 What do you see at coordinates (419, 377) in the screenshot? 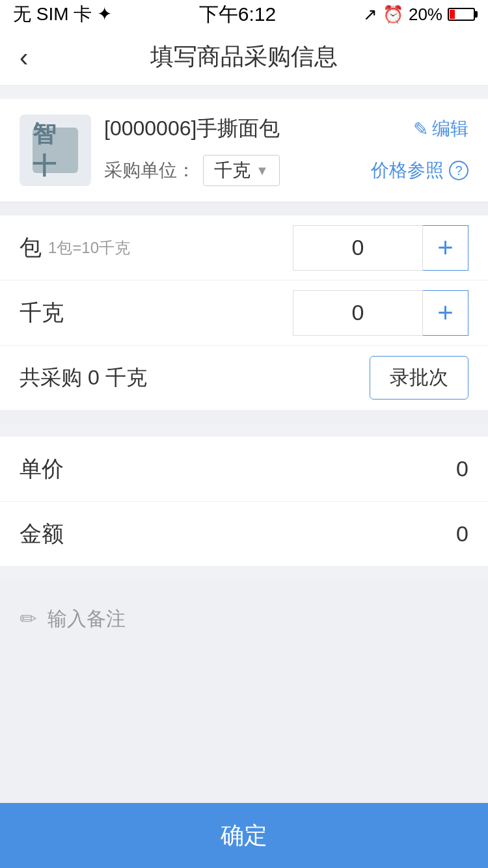
I see `batch-button: 录批次` at bounding box center [419, 377].